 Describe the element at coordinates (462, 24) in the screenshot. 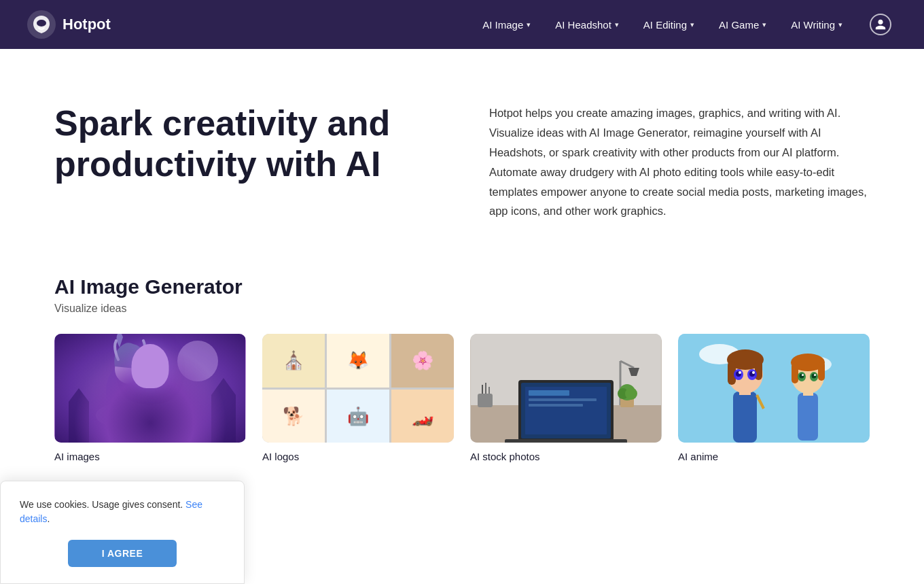

I see `navbar: Hotpot AI Image ▾ AI Headshot ▾ AI Editi…` at that location.